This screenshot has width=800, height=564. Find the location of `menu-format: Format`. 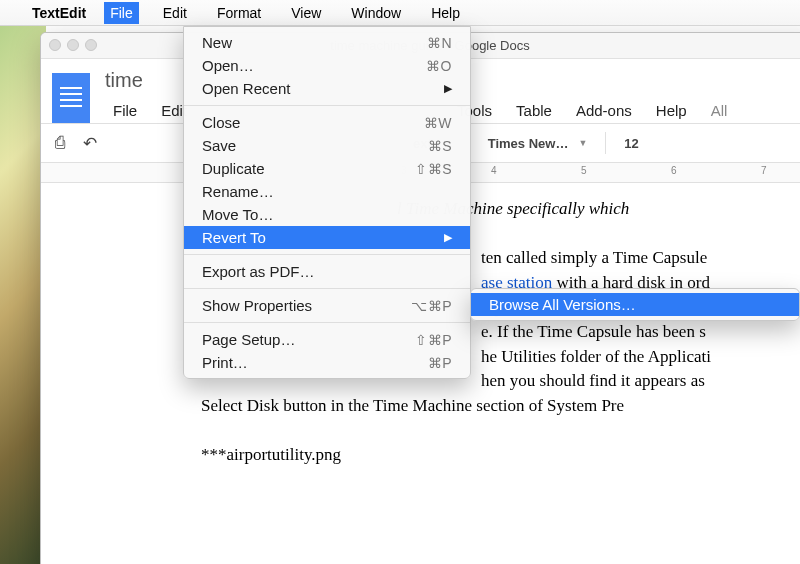

menu-format: Format is located at coordinates (239, 13).